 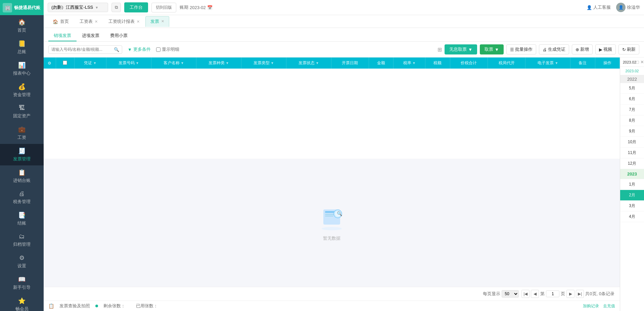 What do you see at coordinates (332, 238) in the screenshot?
I see `empty-text: 暂无数据` at bounding box center [332, 238].